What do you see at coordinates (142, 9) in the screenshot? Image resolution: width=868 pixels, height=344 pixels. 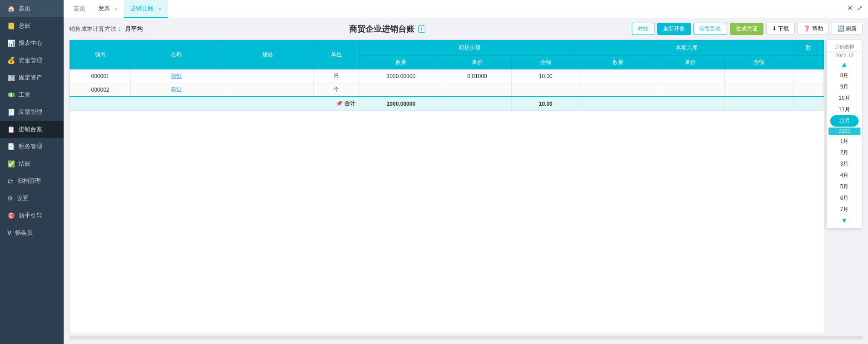 I see `tab-stock-label: 进销台账` at bounding box center [142, 9].